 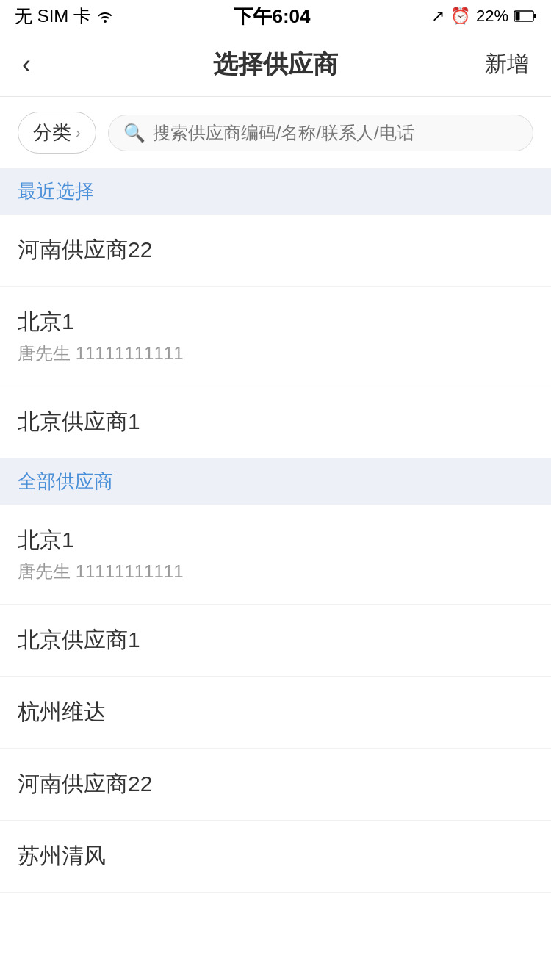 What do you see at coordinates (64, 16) in the screenshot?
I see `status-left: 无 SIM 卡` at bounding box center [64, 16].